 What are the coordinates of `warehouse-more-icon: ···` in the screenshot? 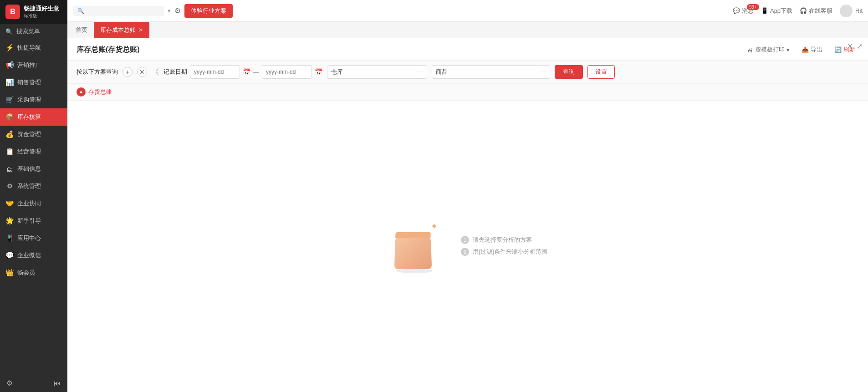 It's located at (420, 72).